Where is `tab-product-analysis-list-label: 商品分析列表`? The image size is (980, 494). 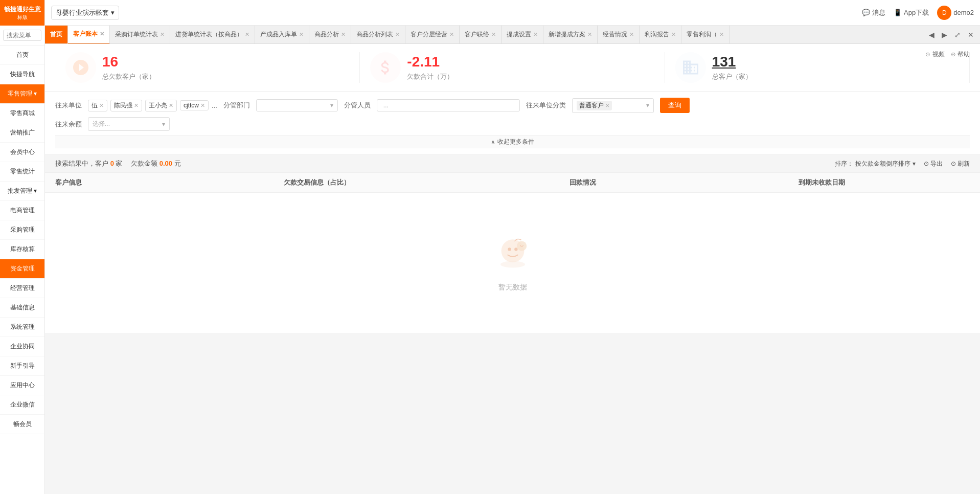
tab-product-analysis-list-label: 商品分析列表 is located at coordinates (375, 35).